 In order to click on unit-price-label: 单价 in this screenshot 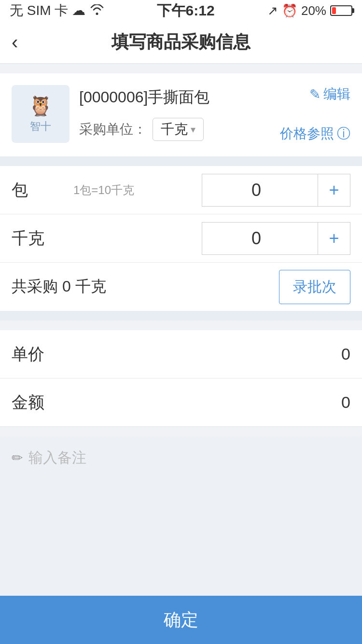, I will do `click(28, 354)`.